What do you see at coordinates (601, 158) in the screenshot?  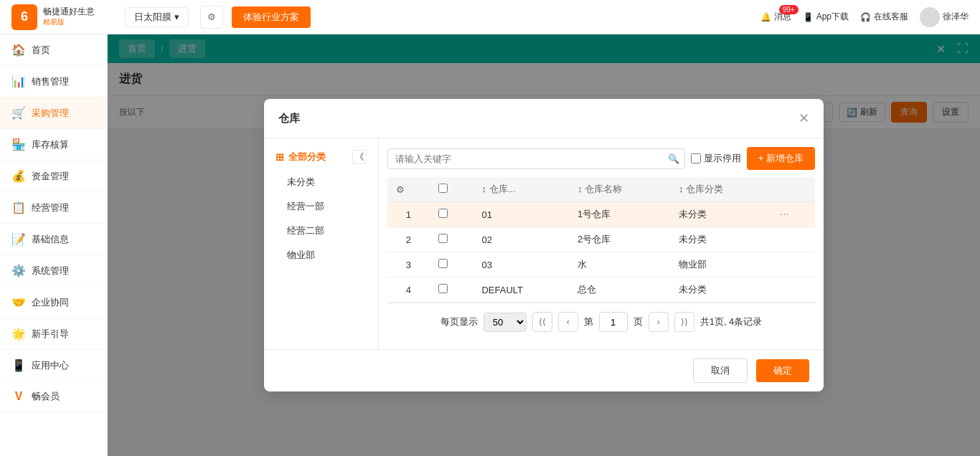 I see `table-toolbar: 🔍 显示停用 + 新增仓库` at bounding box center [601, 158].